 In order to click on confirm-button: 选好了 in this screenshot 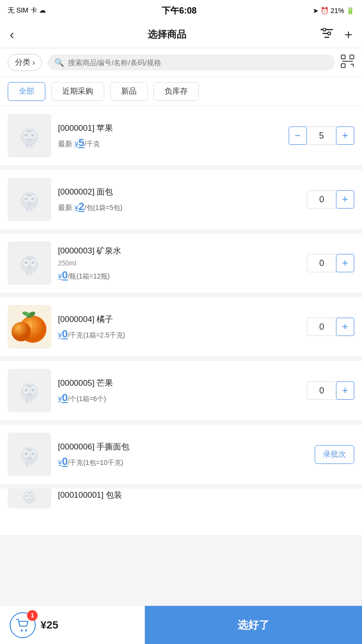, I will do `click(253, 625)`.